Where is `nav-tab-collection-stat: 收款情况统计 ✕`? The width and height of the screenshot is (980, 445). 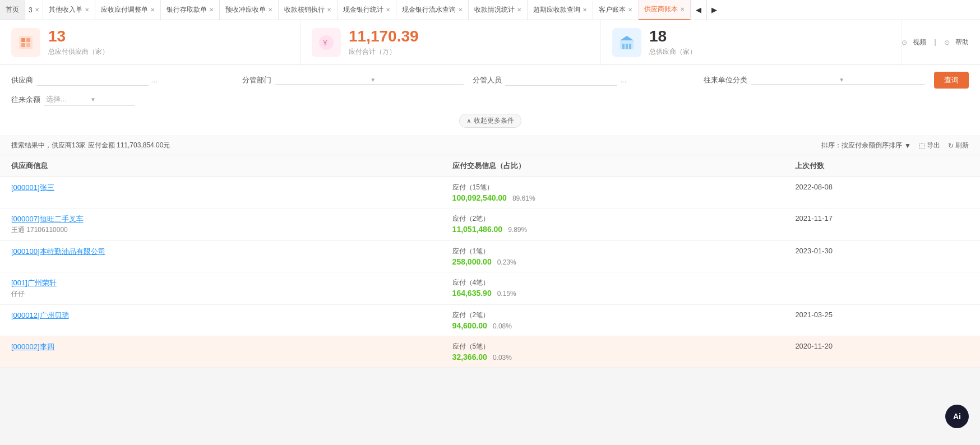
nav-tab-collection-stat: 收款情况统计 ✕ is located at coordinates (498, 10).